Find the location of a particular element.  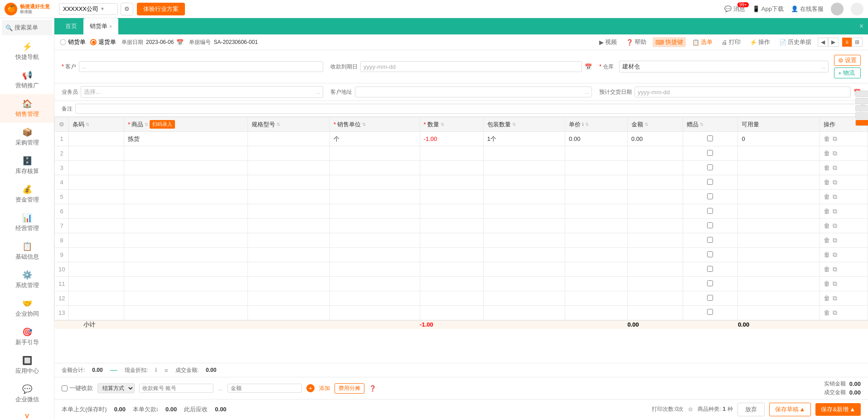

message-btn: 💬 消息 99+ is located at coordinates (735, 9).